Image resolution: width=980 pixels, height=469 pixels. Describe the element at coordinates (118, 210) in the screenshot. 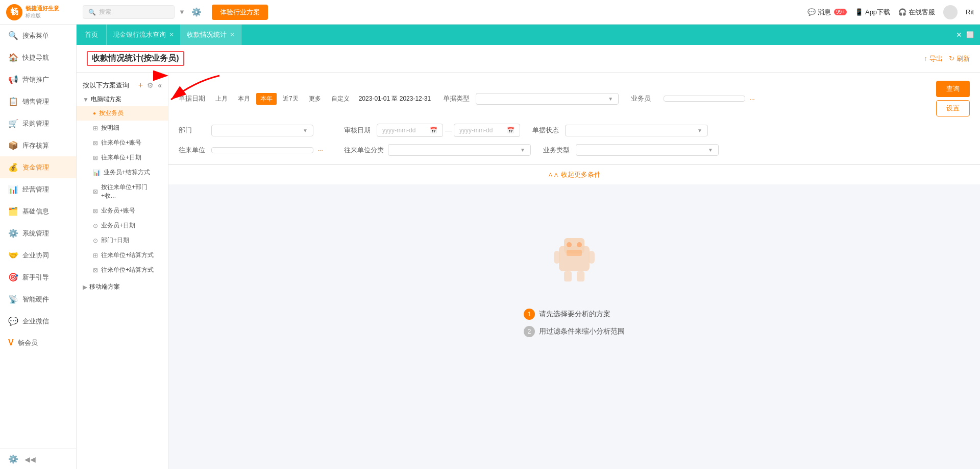

I see `scheme-item-label: 业务员+账号` at that location.